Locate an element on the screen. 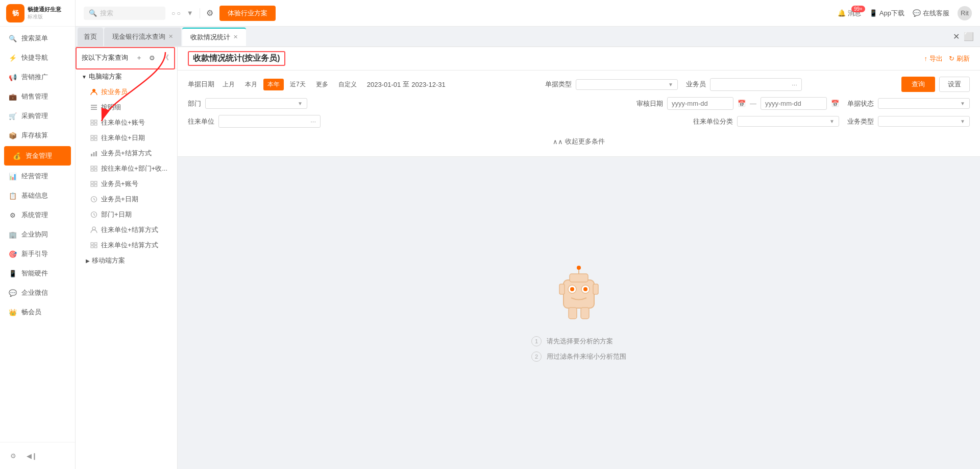 The image size is (980, 469). footer-collapse-btn: ◀❙ is located at coordinates (32, 456).